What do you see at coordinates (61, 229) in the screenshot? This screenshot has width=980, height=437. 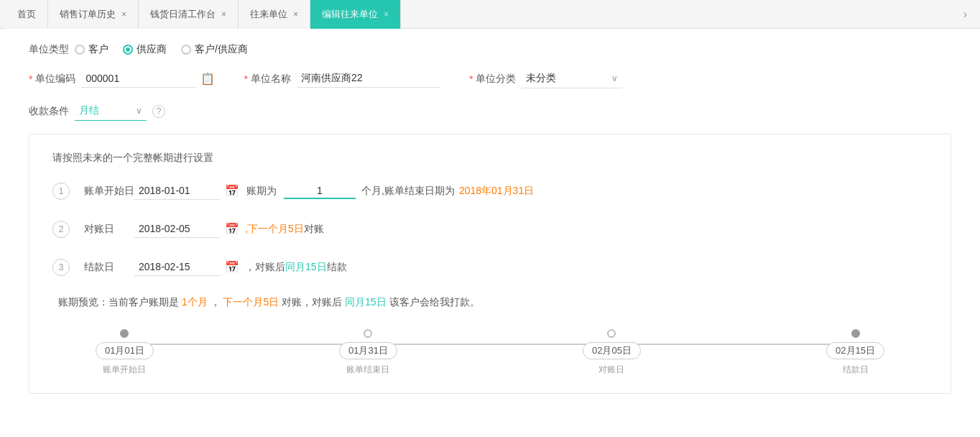 I see `step-2-num: 2` at bounding box center [61, 229].